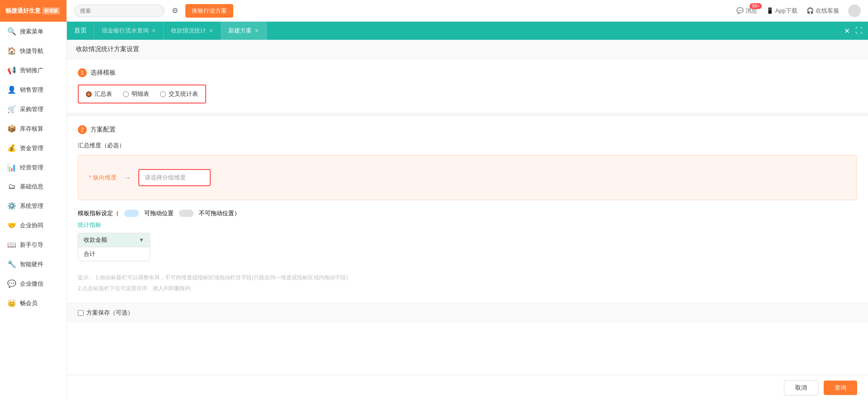 The height and width of the screenshot is (400, 868). I want to click on download-item: 📱 App下载, so click(782, 11).